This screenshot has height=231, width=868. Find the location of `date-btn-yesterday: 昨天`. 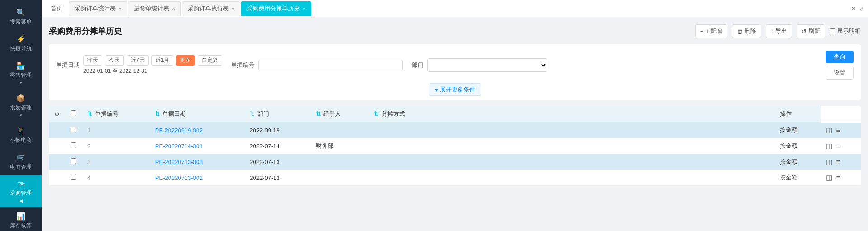

date-btn-yesterday: 昨天 is located at coordinates (93, 61).